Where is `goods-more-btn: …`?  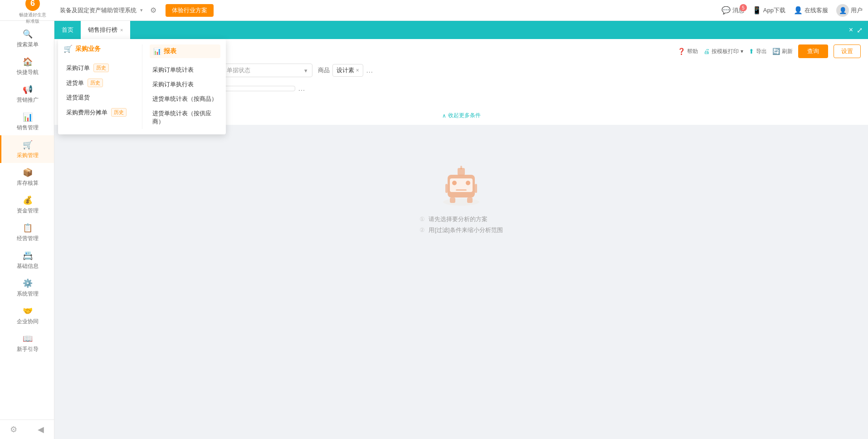
goods-more-btn: … is located at coordinates (370, 70).